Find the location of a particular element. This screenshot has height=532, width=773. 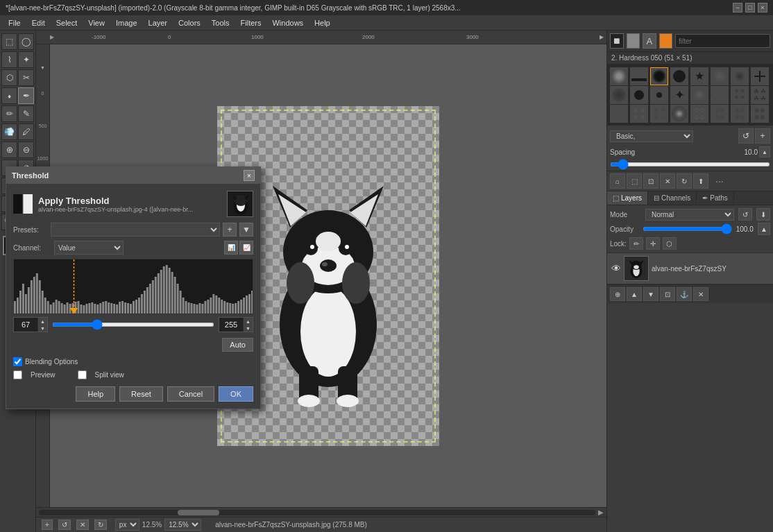

refresh-brush-btn: ↻ is located at coordinates (684, 181).